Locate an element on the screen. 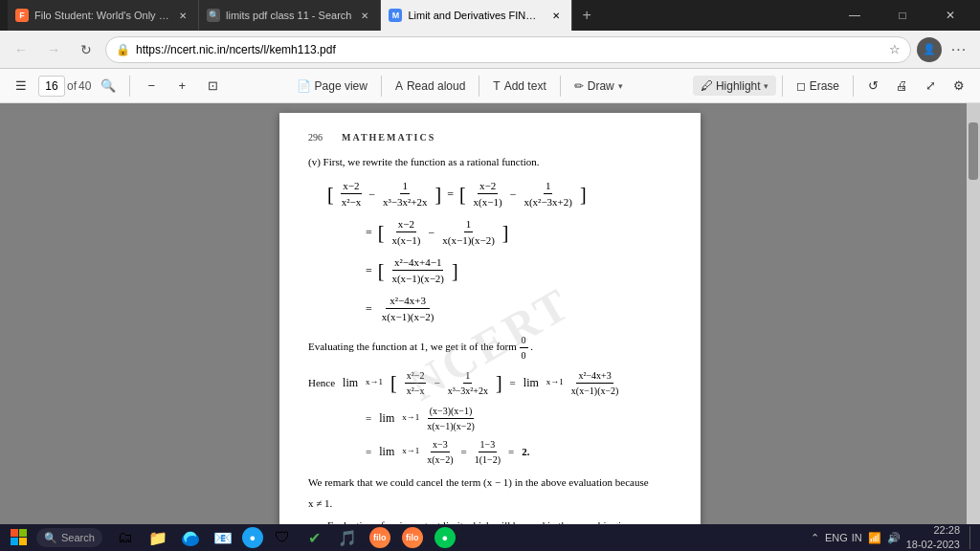  minimize-button: — is located at coordinates (855, 15).